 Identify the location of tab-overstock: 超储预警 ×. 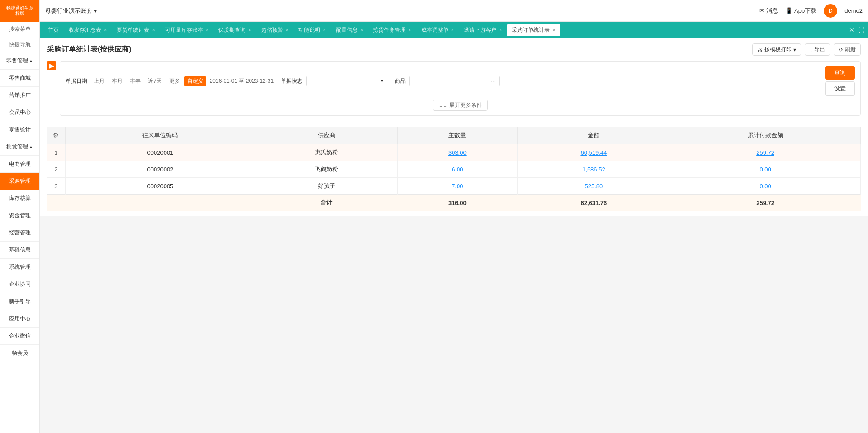
(275, 30).